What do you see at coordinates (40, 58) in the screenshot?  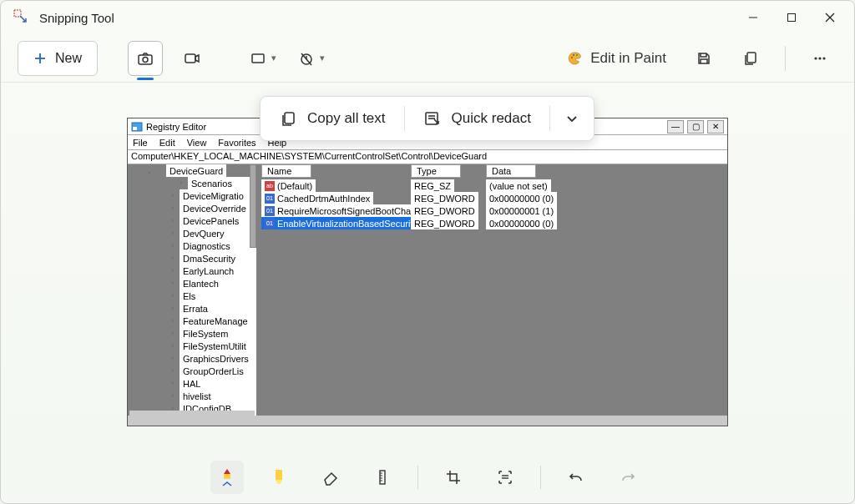 I see `plus-icon` at bounding box center [40, 58].